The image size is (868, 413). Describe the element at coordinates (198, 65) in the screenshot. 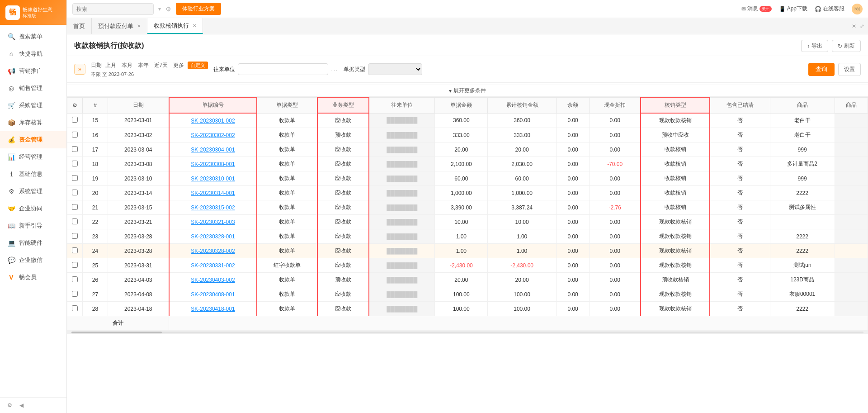

I see `date-btn-custom: 自定义` at that location.